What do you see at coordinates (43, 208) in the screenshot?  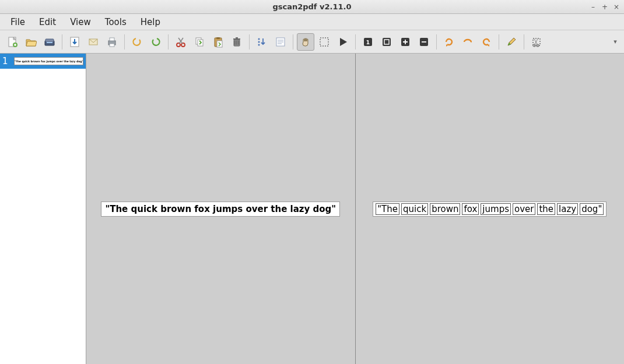 I see `thumbnail-sidebar: 1 "The quick brown fox jumps over the la…` at bounding box center [43, 208].